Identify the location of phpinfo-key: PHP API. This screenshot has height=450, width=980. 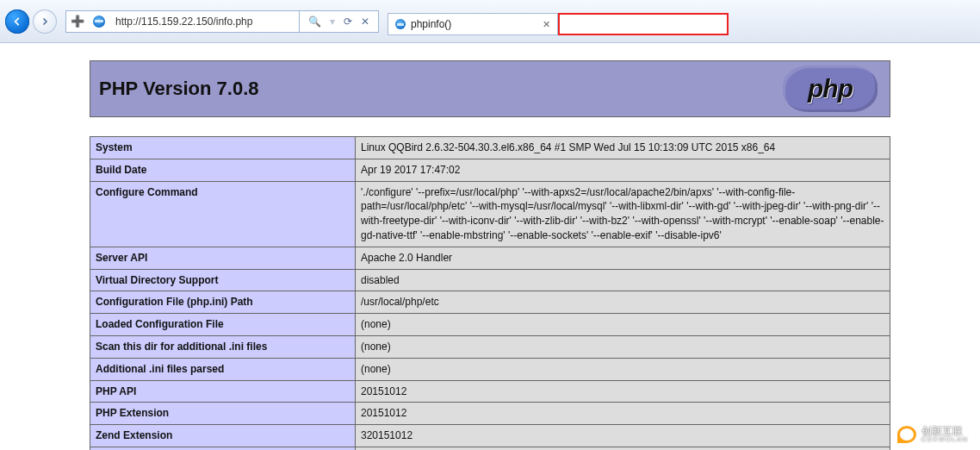
(223, 391).